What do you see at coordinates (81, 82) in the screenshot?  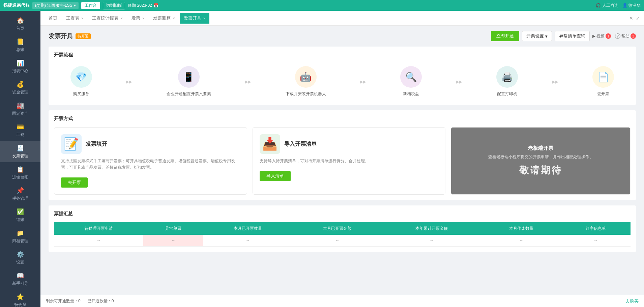 I see `flow-step-buy-service: 💎 购买服务` at bounding box center [81, 82].